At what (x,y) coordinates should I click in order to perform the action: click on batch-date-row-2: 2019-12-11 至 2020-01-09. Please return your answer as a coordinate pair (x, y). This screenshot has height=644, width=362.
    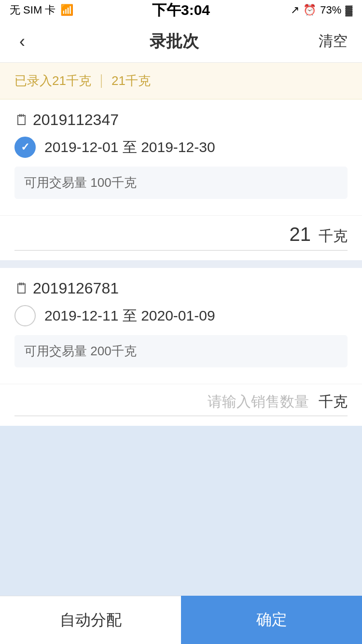
    Looking at the image, I should click on (181, 316).